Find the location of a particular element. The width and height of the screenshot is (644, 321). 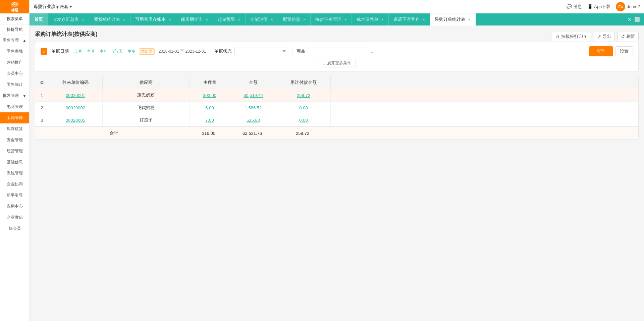

tab-receive-send: 收发存汇总表 ✕ is located at coordinates (68, 19).